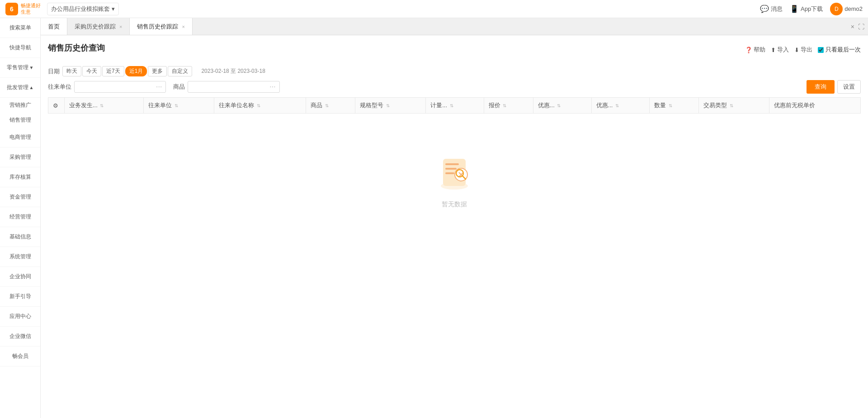 The height and width of the screenshot is (418, 868). Describe the element at coordinates (157, 27) in the screenshot. I see `tab-sales-history-label: 销售历史价跟踪` at that location.